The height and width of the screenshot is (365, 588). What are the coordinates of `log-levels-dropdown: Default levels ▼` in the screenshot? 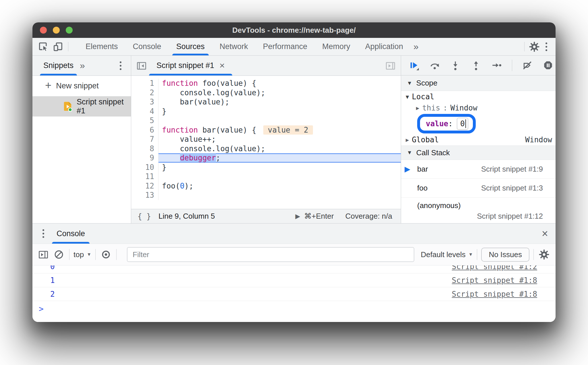 It's located at (447, 255).